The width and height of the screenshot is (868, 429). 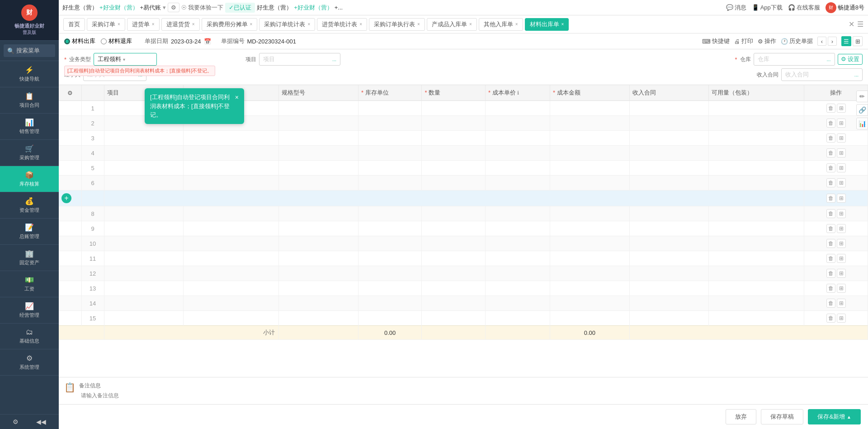 I want to click on right-tool-link: 🔗, so click(x=862, y=110).